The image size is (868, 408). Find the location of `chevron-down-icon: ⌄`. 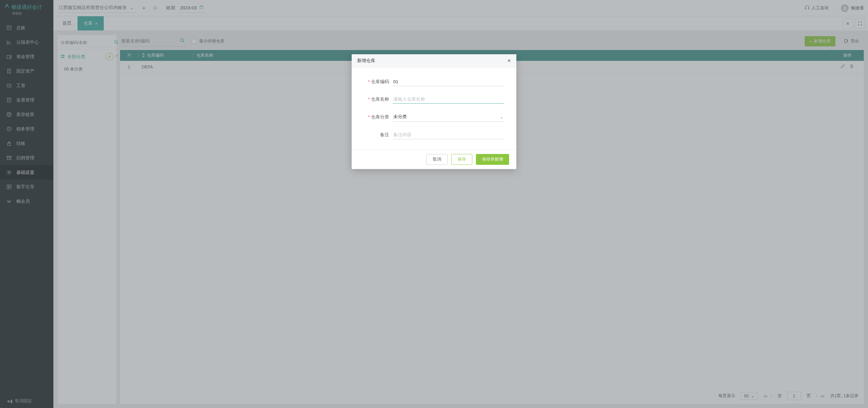

chevron-down-icon: ⌄ is located at coordinates (502, 117).